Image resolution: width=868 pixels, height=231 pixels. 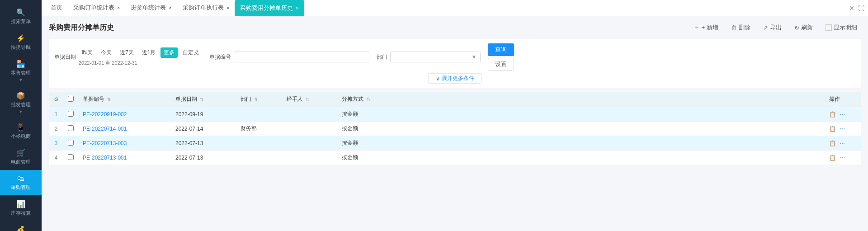 What do you see at coordinates (87, 52) in the screenshot?
I see `yesterday-btn: 昨天` at bounding box center [87, 52].